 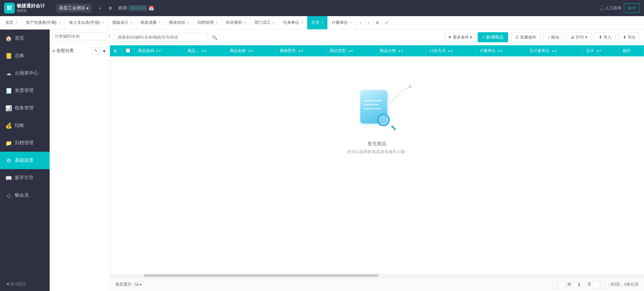 What do you see at coordinates (605, 38) in the screenshot?
I see `import-button: ⬆ 导入` at bounding box center [605, 38].